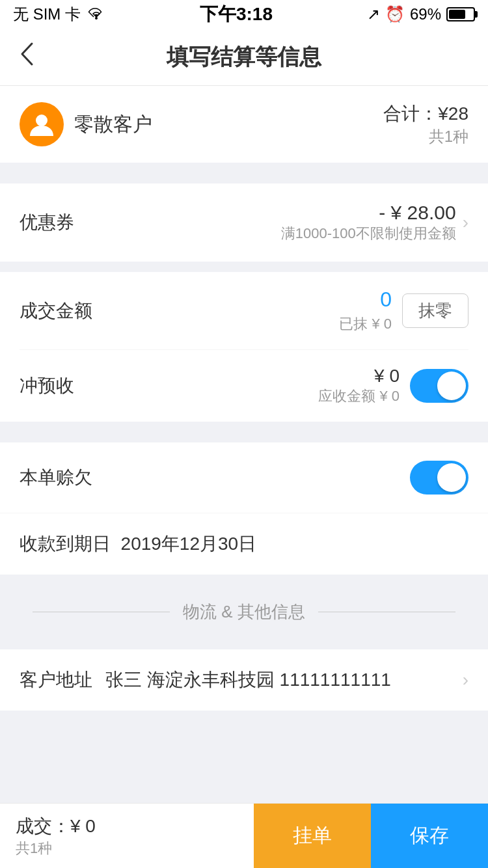  I want to click on duedate-label: 收款到期日 2019年12月30日, so click(138, 544).